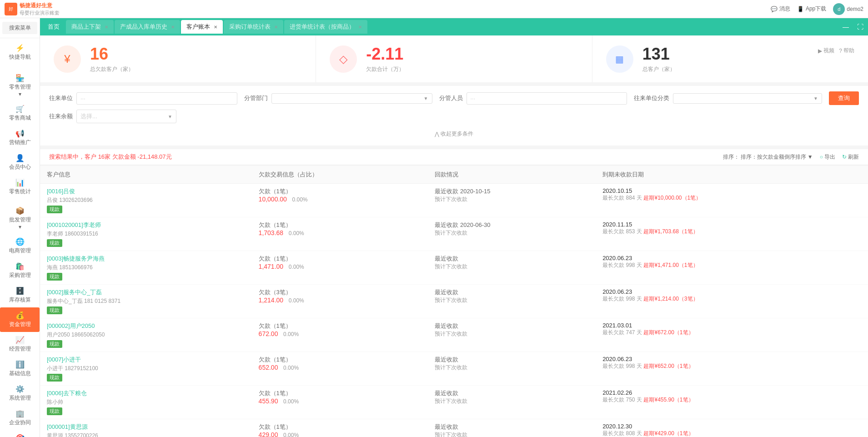 The image size is (868, 437). What do you see at coordinates (20, 246) in the screenshot?
I see `sidebar-item-ecommerce: 🌐 电商管理` at bounding box center [20, 246].